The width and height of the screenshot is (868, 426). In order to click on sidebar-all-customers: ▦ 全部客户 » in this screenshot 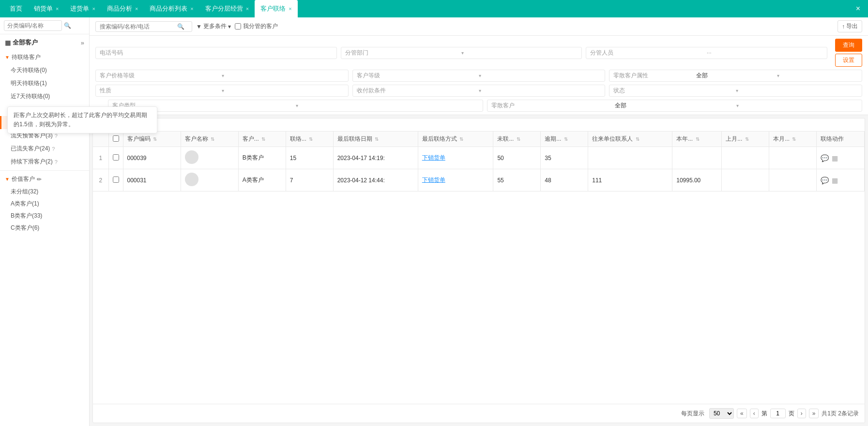, I will do `click(45, 43)`.